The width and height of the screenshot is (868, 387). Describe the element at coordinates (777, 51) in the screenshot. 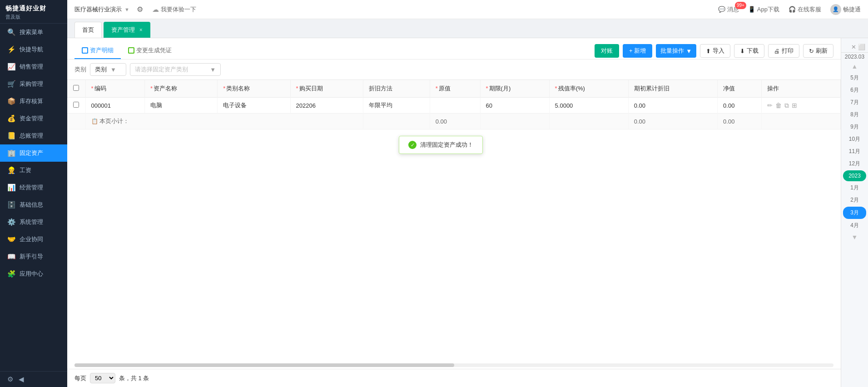

I see `print-icon: 🖨` at that location.